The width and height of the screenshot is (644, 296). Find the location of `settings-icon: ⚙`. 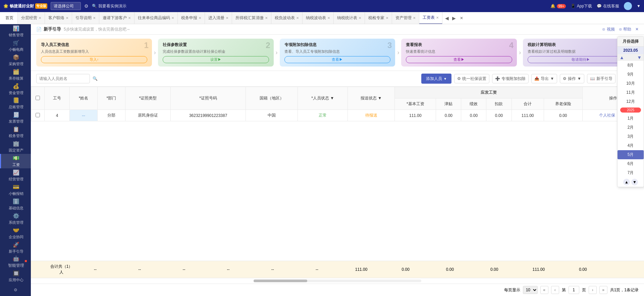

settings-icon: ⚙ is located at coordinates (87, 6).